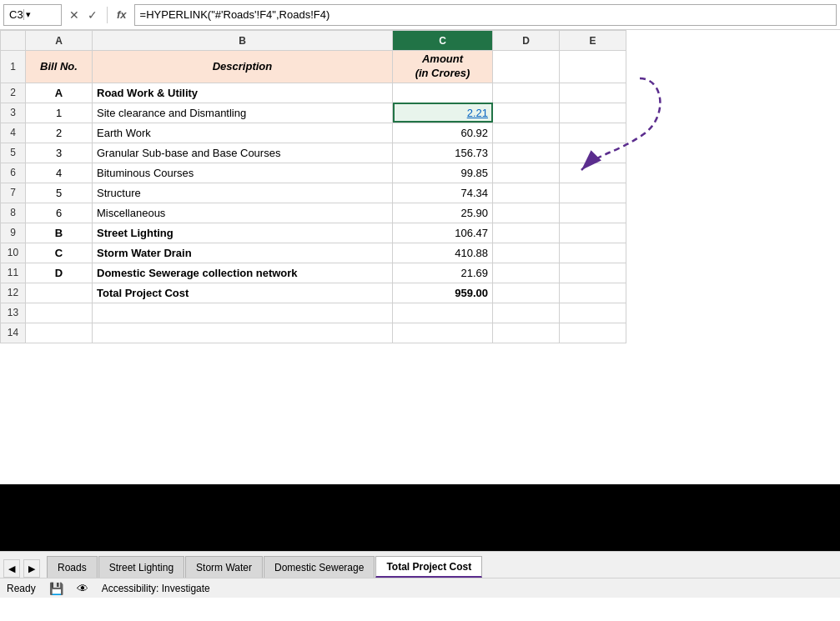 The height and width of the screenshot is (621, 840). Describe the element at coordinates (443, 233) in the screenshot. I see `cell-c9: 106.47` at that location.